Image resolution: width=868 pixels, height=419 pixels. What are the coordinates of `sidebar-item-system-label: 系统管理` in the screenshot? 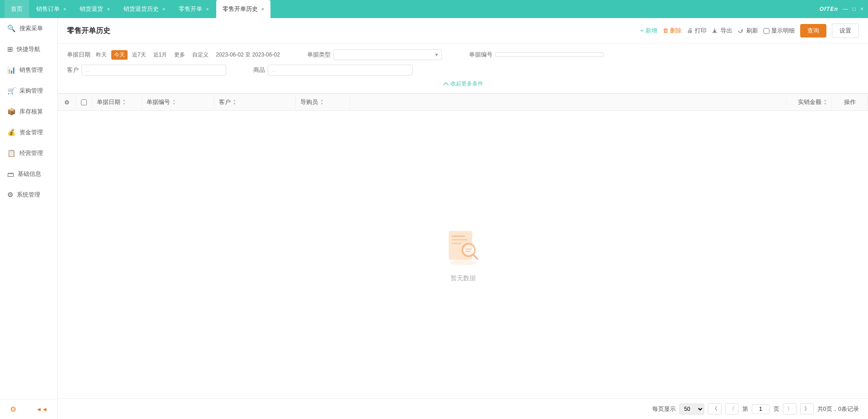 It's located at (28, 195).